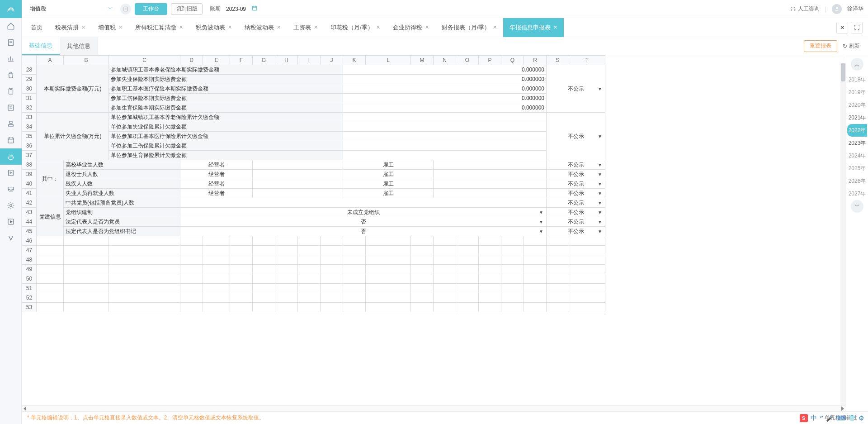 The height and width of the screenshot is (424, 868). What do you see at coordinates (857, 143) in the screenshot?
I see `year-option: 2023年` at bounding box center [857, 143].